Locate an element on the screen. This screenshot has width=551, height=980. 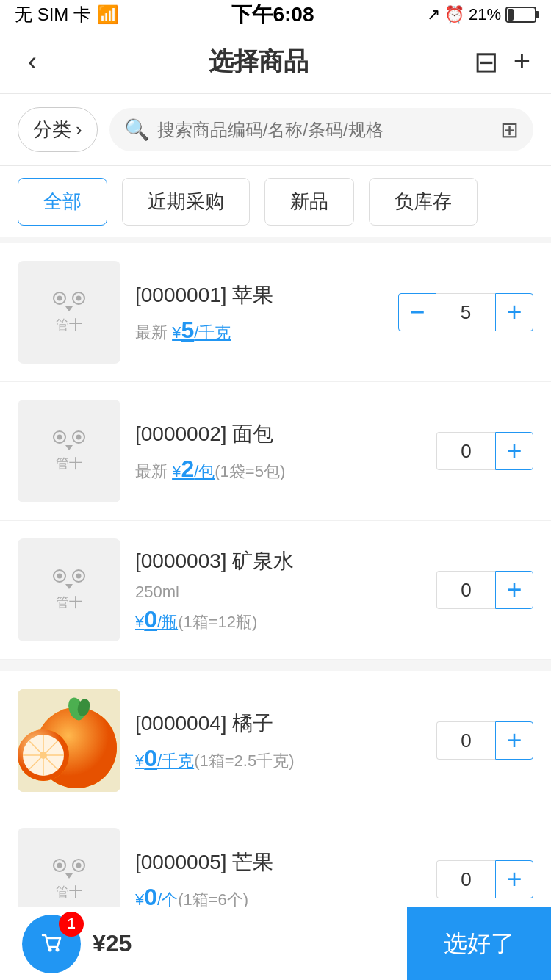
cart-area: 1 ¥25 is located at coordinates (204, 944).